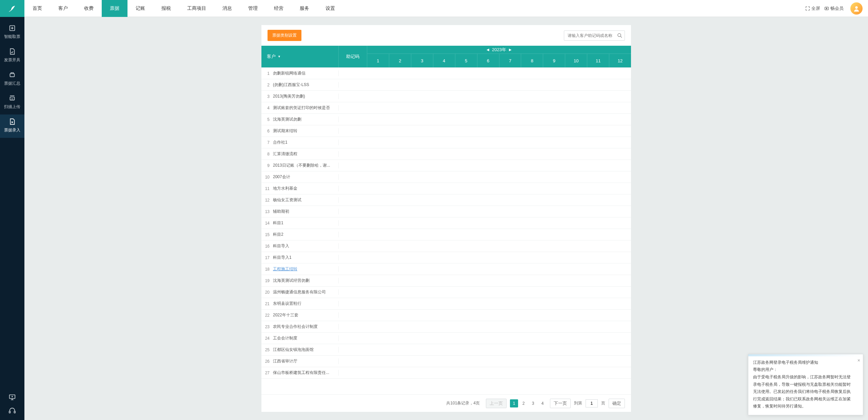 The image size is (868, 420). What do you see at coordinates (620, 36) in the screenshot?
I see `search-icon` at bounding box center [620, 36].